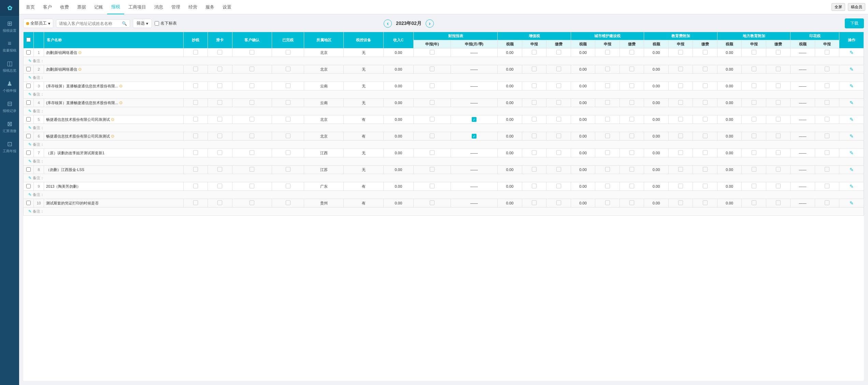  I want to click on sidebar-item-geshuishenabao: ♟ 个税申报, so click(10, 87).